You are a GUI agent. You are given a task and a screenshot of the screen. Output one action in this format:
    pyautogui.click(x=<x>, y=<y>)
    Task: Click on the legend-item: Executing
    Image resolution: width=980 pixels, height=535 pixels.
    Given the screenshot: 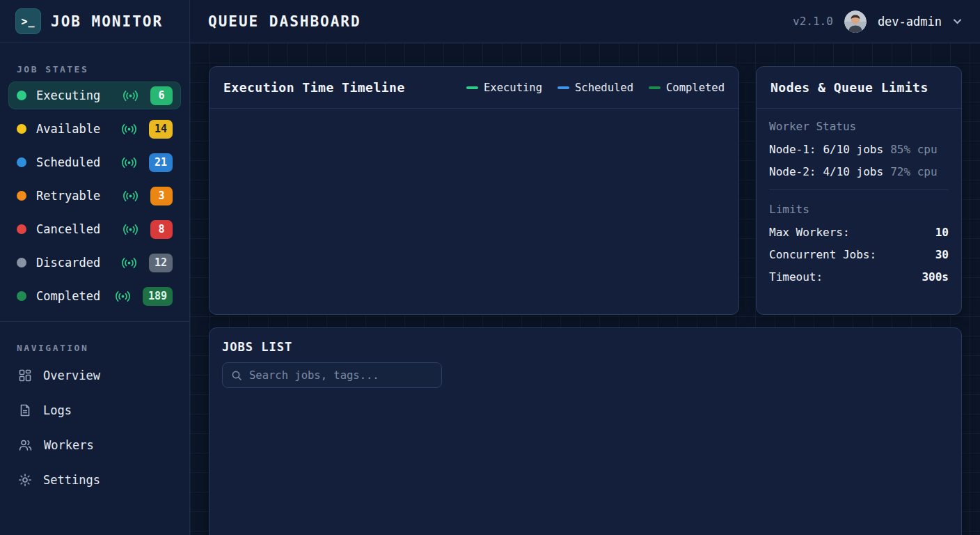 What is the action you would take?
    pyautogui.click(x=504, y=88)
    